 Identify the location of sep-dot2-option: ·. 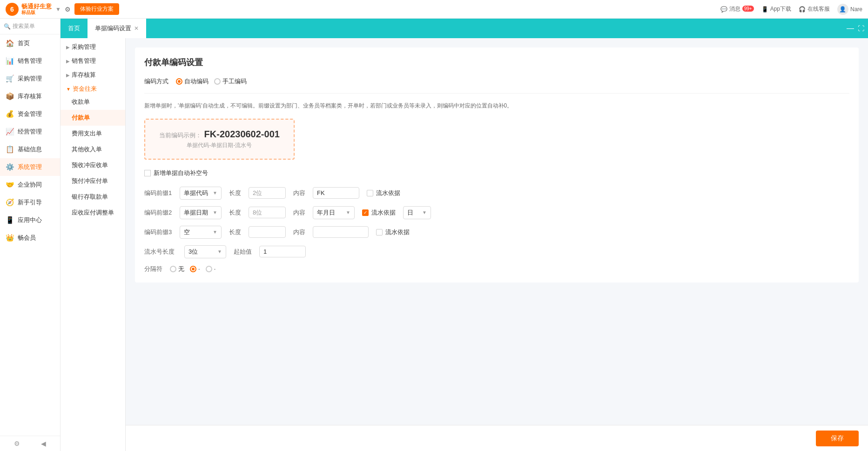
(211, 269).